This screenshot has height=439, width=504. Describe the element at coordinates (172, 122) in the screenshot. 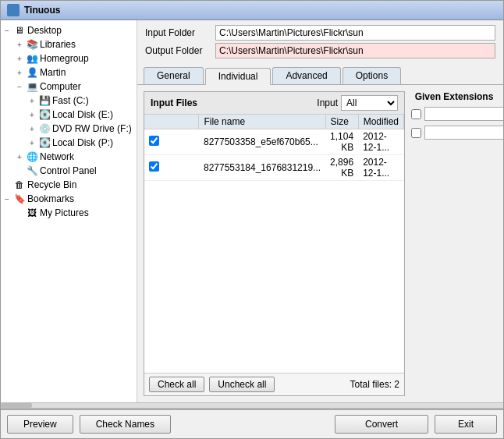

I see `col-check` at that location.